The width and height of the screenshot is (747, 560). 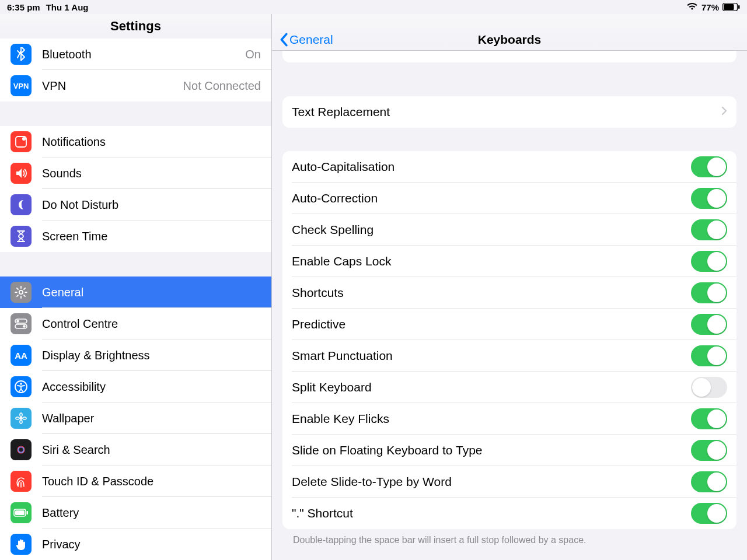 I want to click on row-slide-on-floating-keyboard-to-type: Slide on Floating Keyboard to Type, so click(x=509, y=450).